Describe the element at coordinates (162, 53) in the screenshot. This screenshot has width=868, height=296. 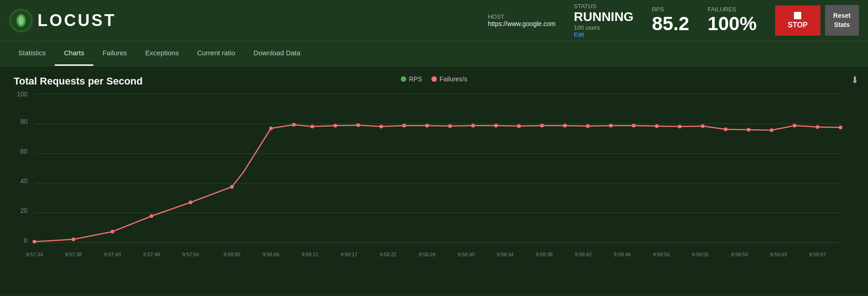
I see `tab-exceptions: Exceptions` at that location.